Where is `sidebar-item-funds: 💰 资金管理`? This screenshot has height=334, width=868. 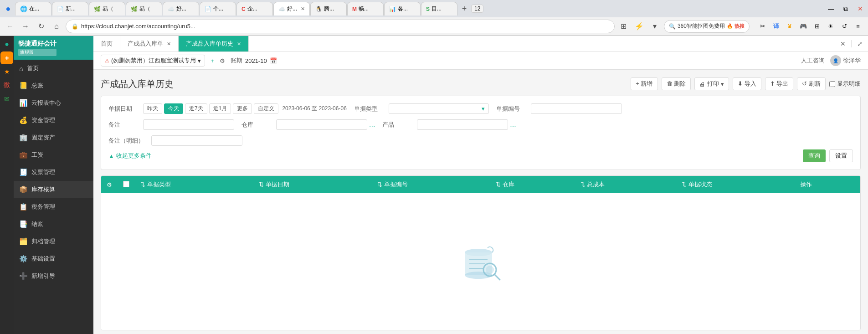 sidebar-item-funds: 💰 资金管理 is located at coordinates (54, 120).